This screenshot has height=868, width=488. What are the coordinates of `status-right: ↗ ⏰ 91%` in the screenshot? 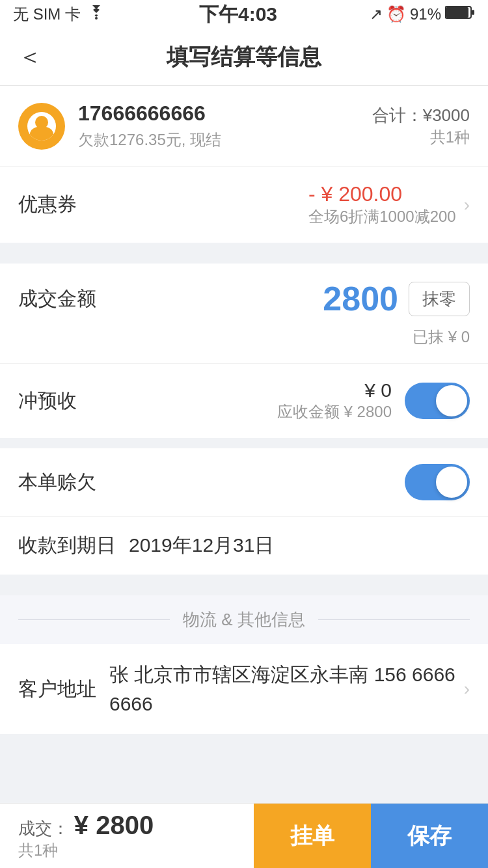 It's located at (422, 14).